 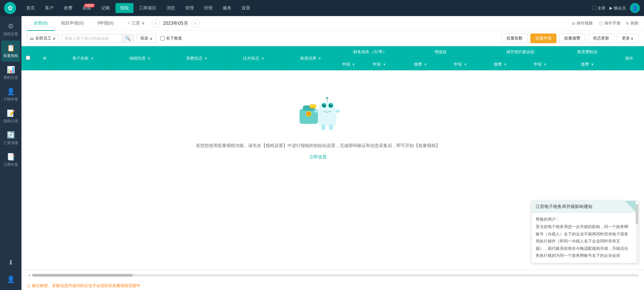 I want to click on search-button: 🔍, so click(x=128, y=38).